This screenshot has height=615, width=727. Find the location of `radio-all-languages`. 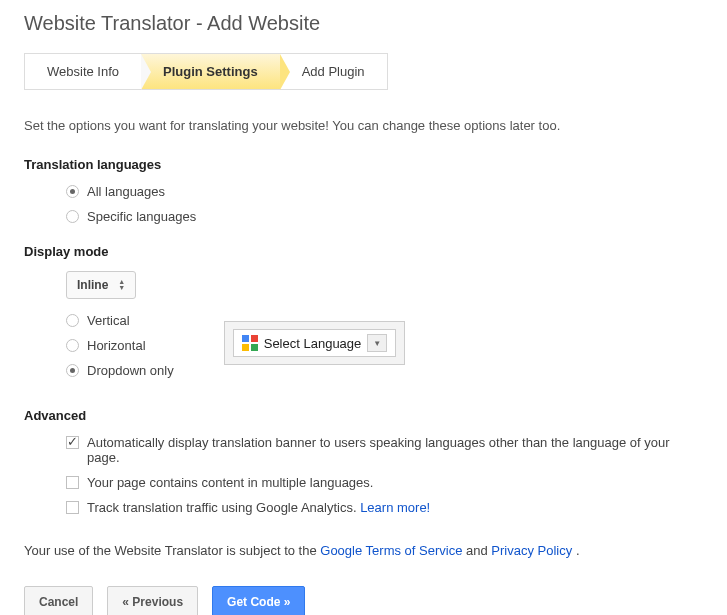

radio-all-languages is located at coordinates (72, 192).